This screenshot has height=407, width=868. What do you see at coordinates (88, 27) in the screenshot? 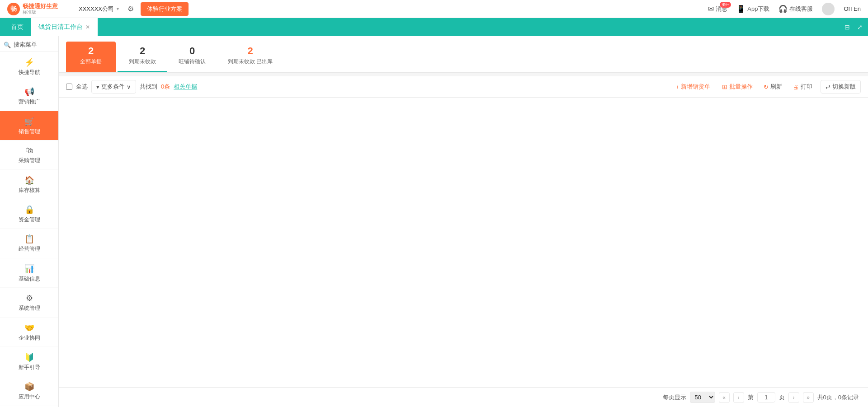
I see `tab-close-icon: ✕` at bounding box center [88, 27].